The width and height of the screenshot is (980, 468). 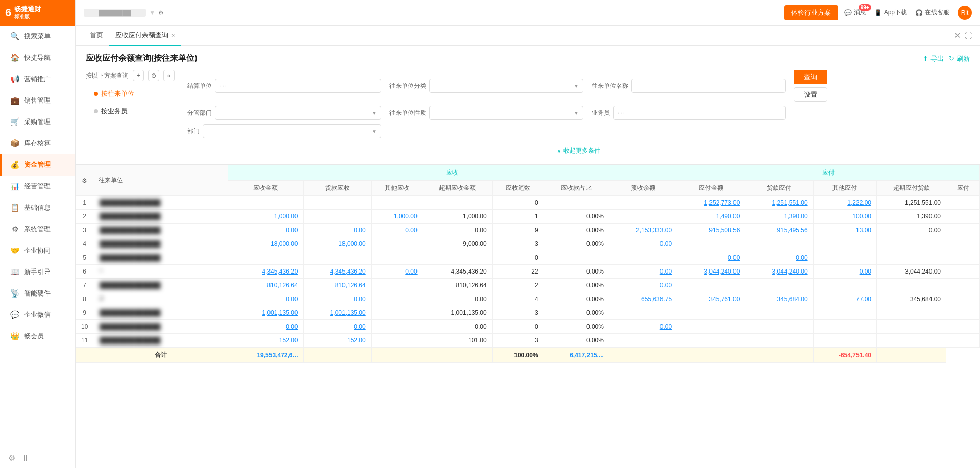 What do you see at coordinates (712, 258) in the screenshot?
I see `cell-ap-amount-4: 0.00` at bounding box center [712, 258].